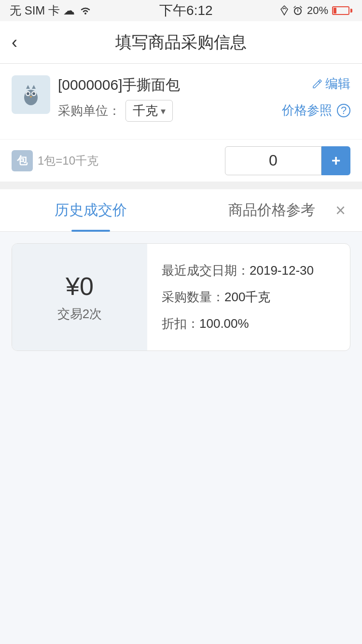 This screenshot has width=362, height=644. I want to click on quantity-label: 包 1包=10千克, so click(55, 161).